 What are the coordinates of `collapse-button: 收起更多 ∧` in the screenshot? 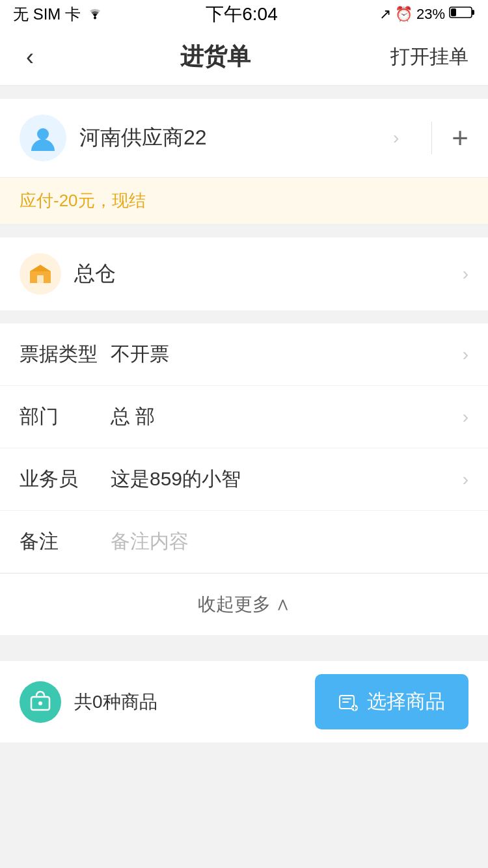 It's located at (244, 604).